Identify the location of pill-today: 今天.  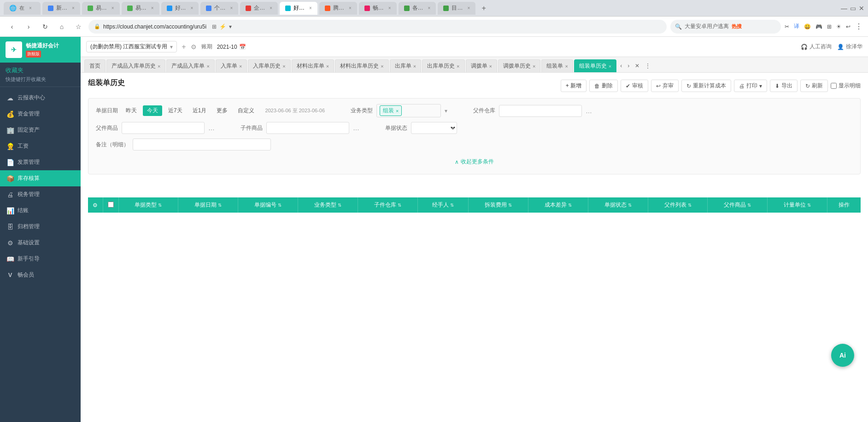
(152, 110).